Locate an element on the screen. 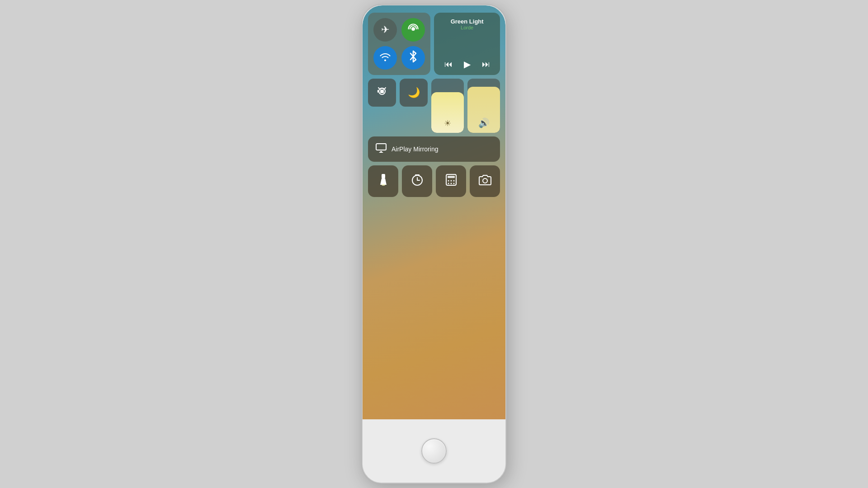 This screenshot has width=868, height=488. flashlight-button is located at coordinates (383, 181).